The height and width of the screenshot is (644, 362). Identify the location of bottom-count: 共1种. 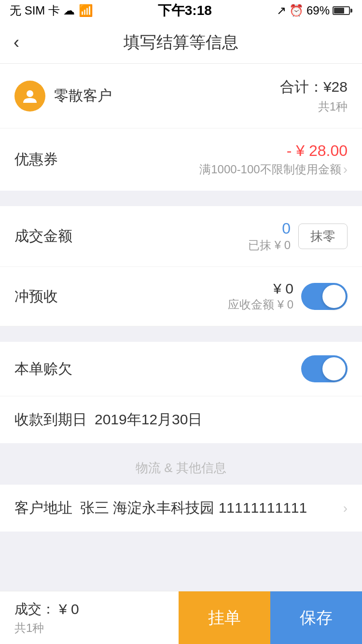
(89, 628).